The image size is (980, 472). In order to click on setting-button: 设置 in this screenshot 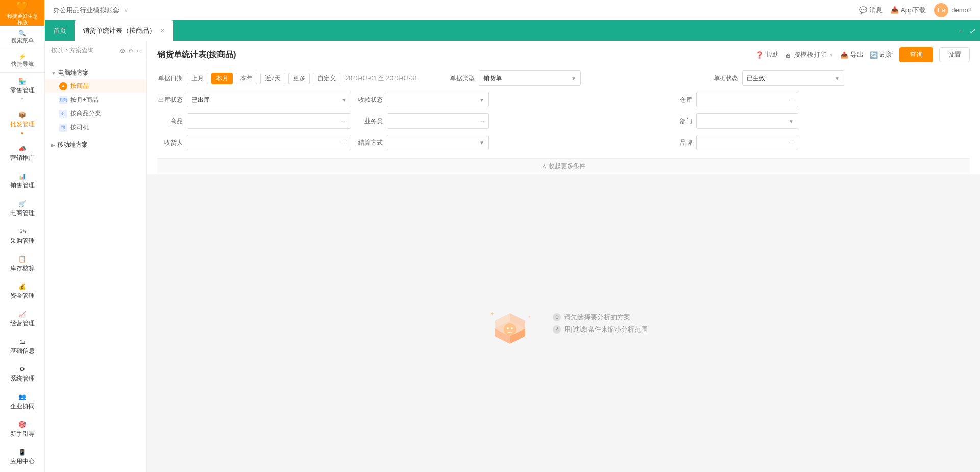, I will do `click(954, 55)`.